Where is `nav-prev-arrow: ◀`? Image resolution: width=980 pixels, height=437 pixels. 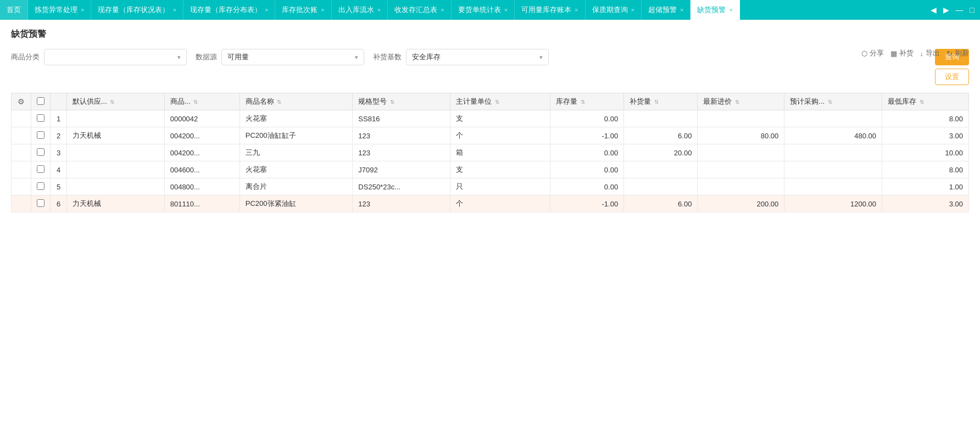
nav-prev-arrow: ◀ is located at coordinates (934, 10).